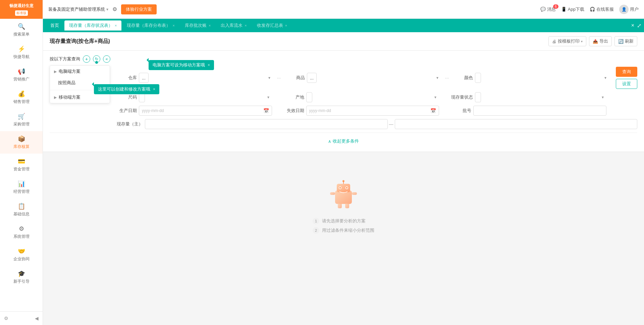  I want to click on scheme-item-desktop: ▶ 电脑端方案, so click(80, 71).